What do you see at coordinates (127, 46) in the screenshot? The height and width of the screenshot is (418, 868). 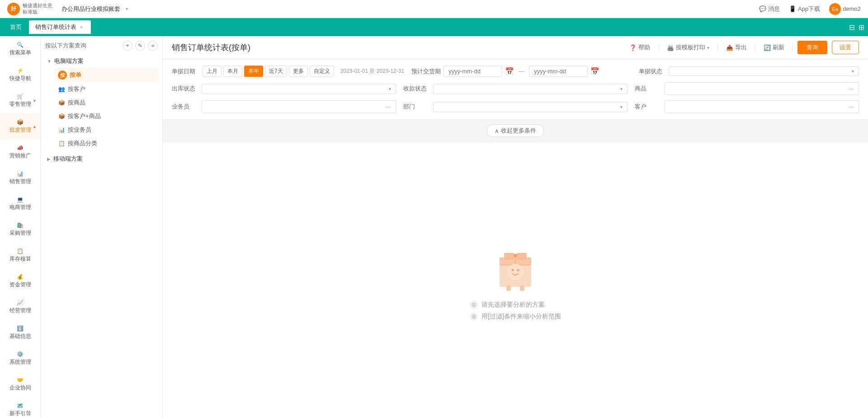 I see `add-scheme-btn: +` at bounding box center [127, 46].